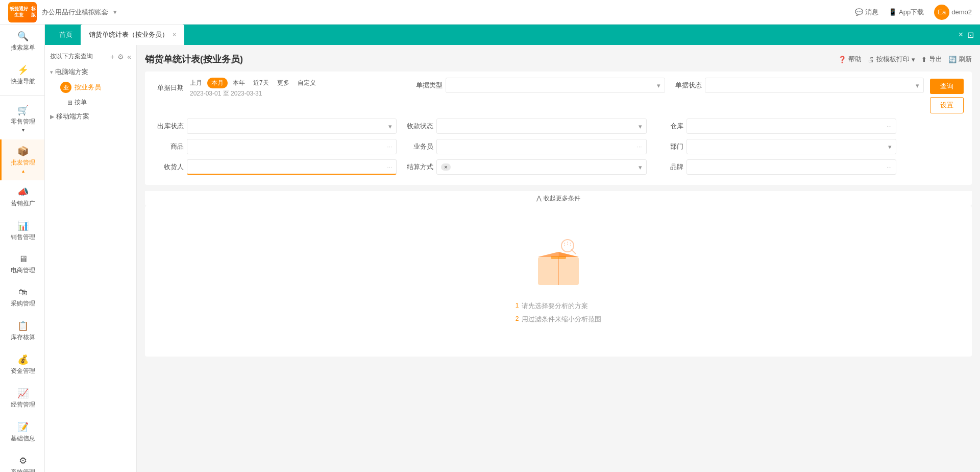 The height and width of the screenshot is (472, 980). I want to click on doc-status-input: ▾, so click(815, 85).